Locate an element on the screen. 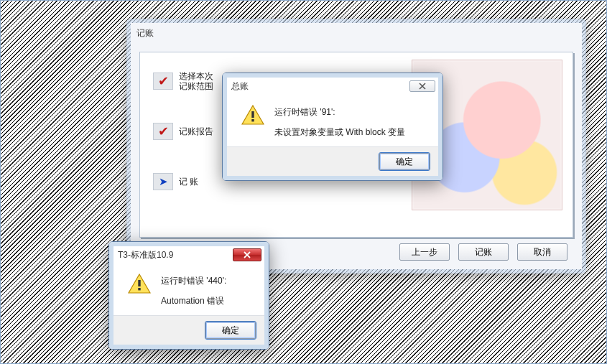 The width and height of the screenshot is (607, 364). step-label: 选择本次 记账范围 is located at coordinates (196, 81).